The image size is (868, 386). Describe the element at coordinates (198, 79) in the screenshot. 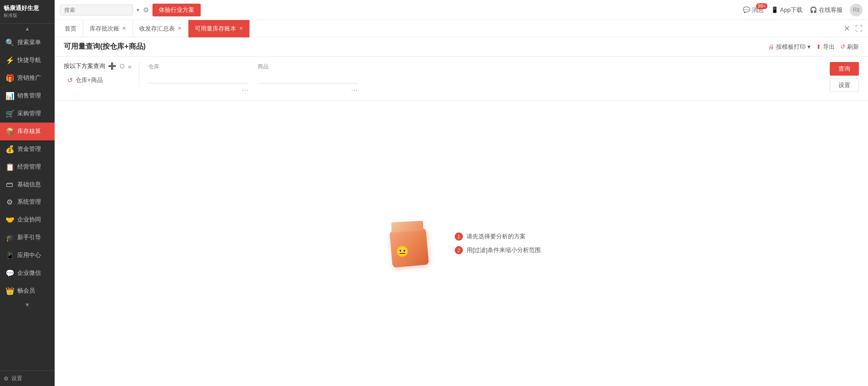

I see `warehouse-filter: 仓库 ···` at that location.